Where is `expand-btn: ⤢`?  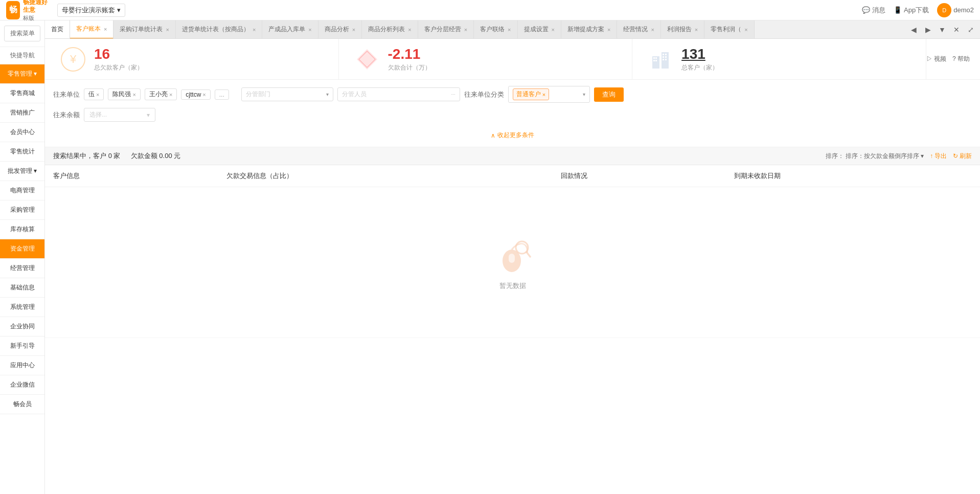 expand-btn: ⤢ is located at coordinates (971, 30).